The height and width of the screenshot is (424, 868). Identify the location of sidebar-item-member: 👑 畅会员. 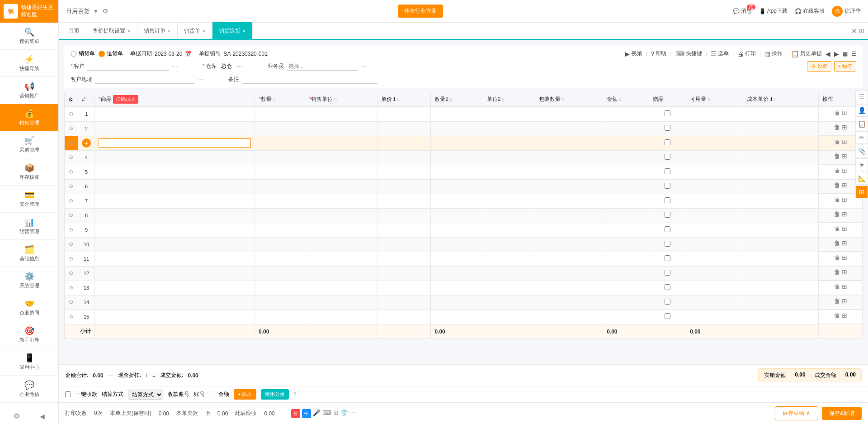
(29, 405).